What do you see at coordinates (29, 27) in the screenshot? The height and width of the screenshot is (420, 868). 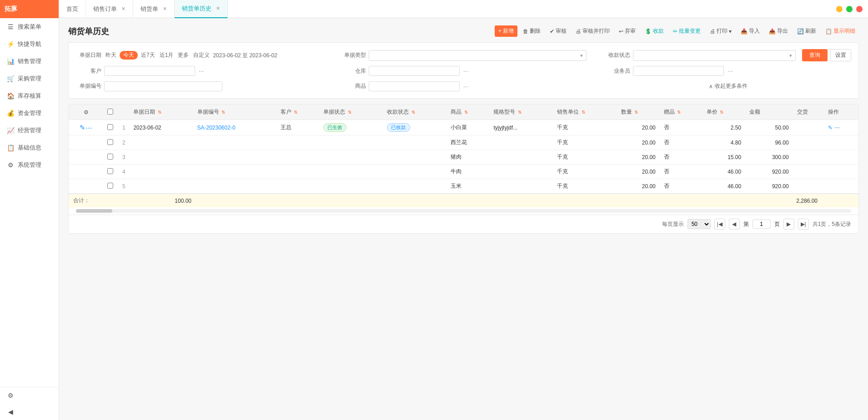 I see `sidebar-item-search-menu: ☰ 搜索菜单` at bounding box center [29, 27].